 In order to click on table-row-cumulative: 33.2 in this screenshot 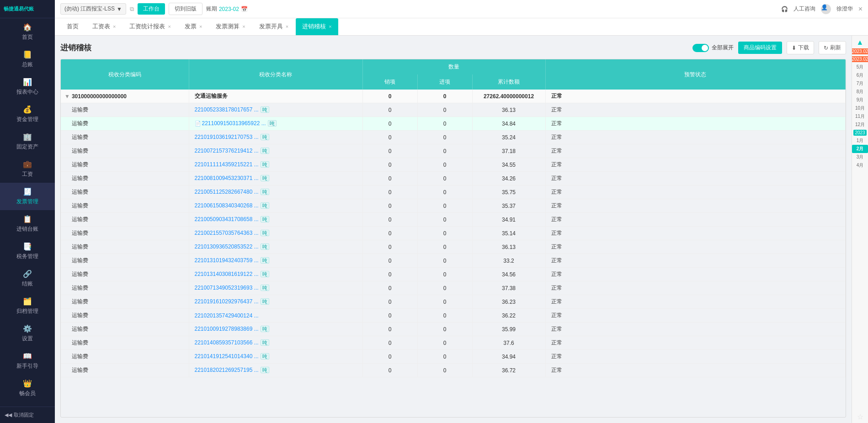, I will do `click(509, 261)`.